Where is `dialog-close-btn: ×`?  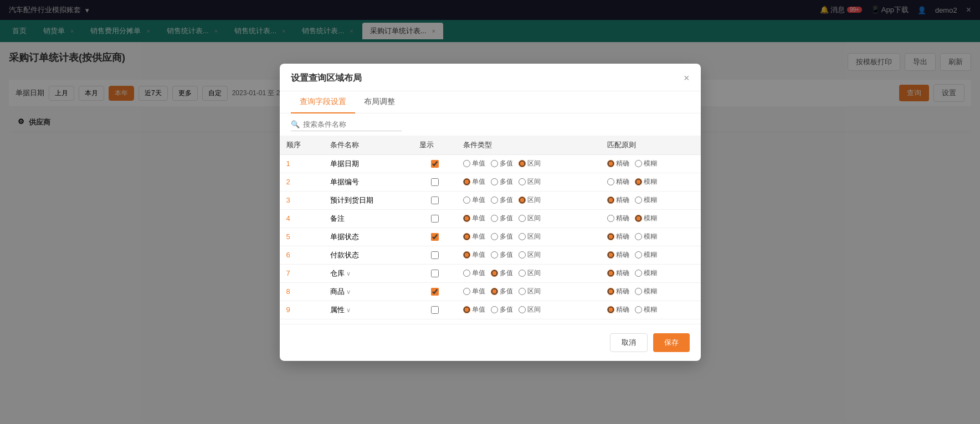
dialog-close-btn: × is located at coordinates (687, 79).